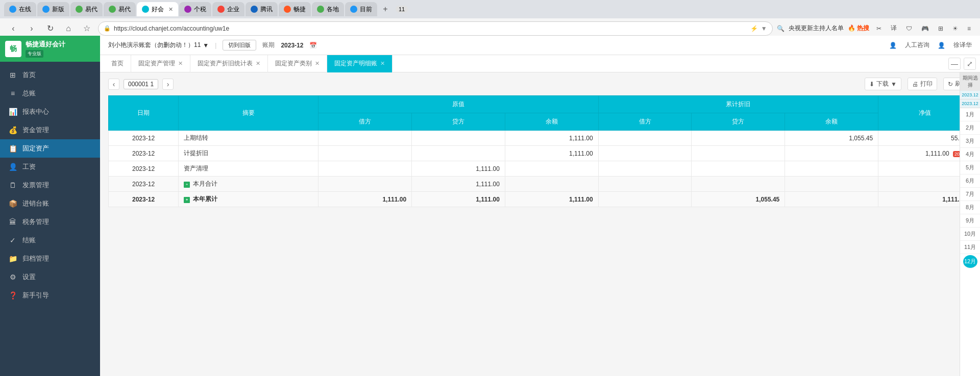 This screenshot has width=980, height=376. Describe the element at coordinates (365, 199) in the screenshot. I see `row-orig-debit-4: 1,111.00` at that location.